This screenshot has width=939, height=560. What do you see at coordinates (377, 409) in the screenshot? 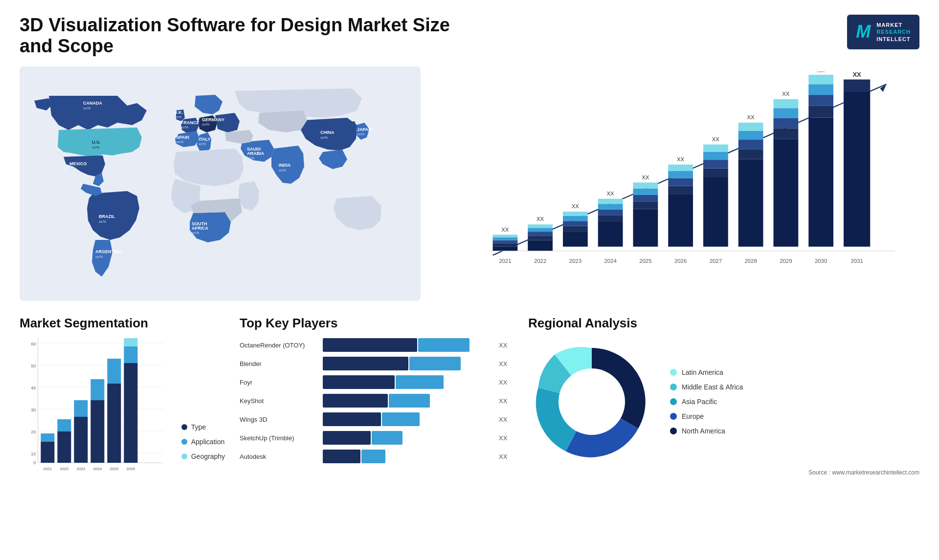
I see `players-section: Top Key Players OctaneRender (OTOY) XX B…` at bounding box center [377, 409].